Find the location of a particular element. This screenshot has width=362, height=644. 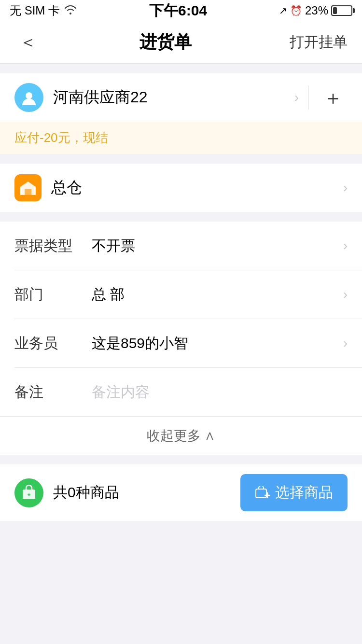

time-display: 下午6:04 is located at coordinates (178, 11).